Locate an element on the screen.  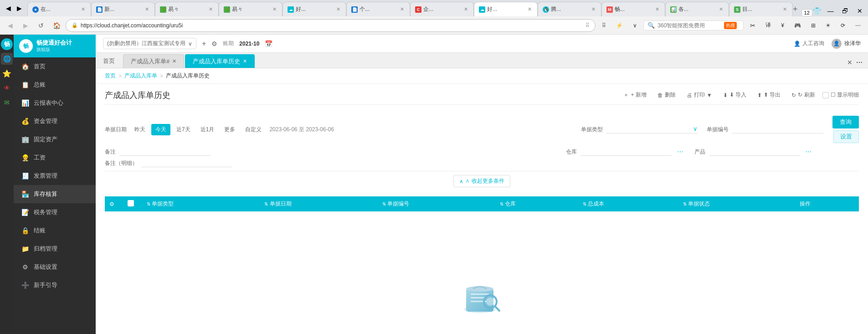
tab-12-close: ✕ is located at coordinates (785, 9).